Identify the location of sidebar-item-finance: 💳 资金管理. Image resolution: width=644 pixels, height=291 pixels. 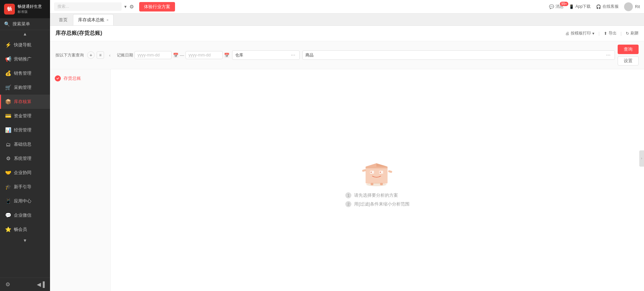
(25, 116).